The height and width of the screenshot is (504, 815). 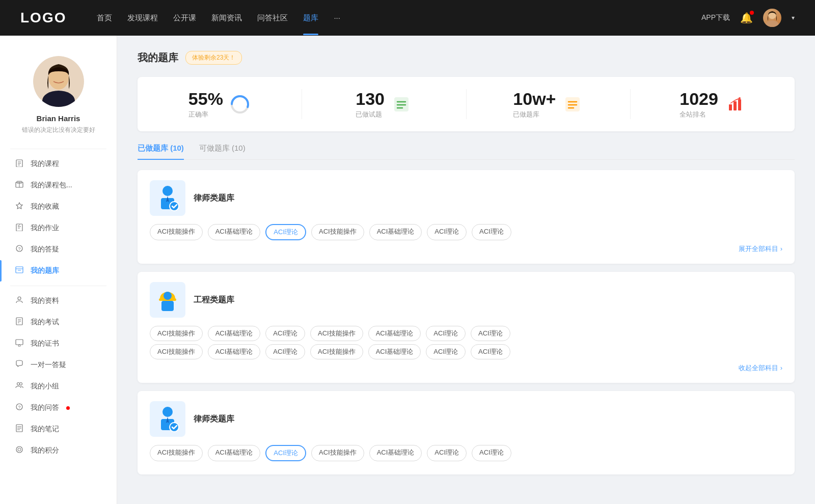 I want to click on category-card-1: 律师类题库 ACI技能操作 ACI基础理论 ACI理论 ACI技能操作 ACI基…, so click(x=466, y=217).